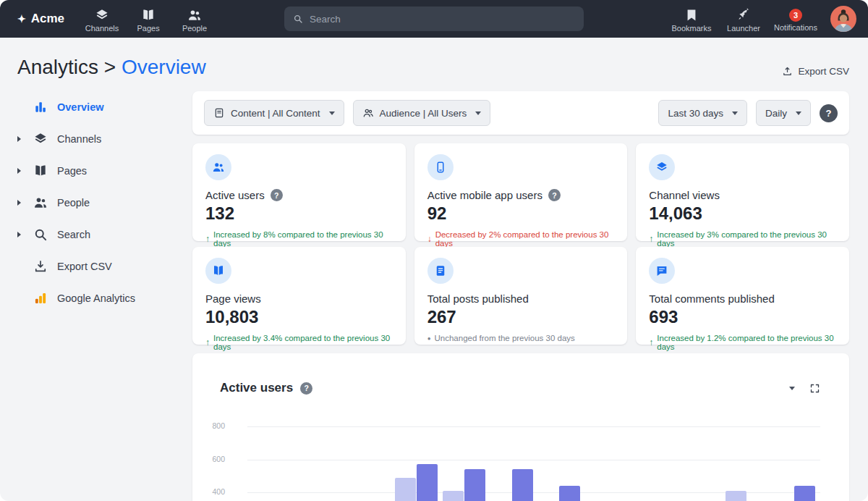 Image resolution: width=868 pixels, height=501 pixels. I want to click on stat-delta-text: Increased by 1.2% compared to the previo…, so click(746, 342).